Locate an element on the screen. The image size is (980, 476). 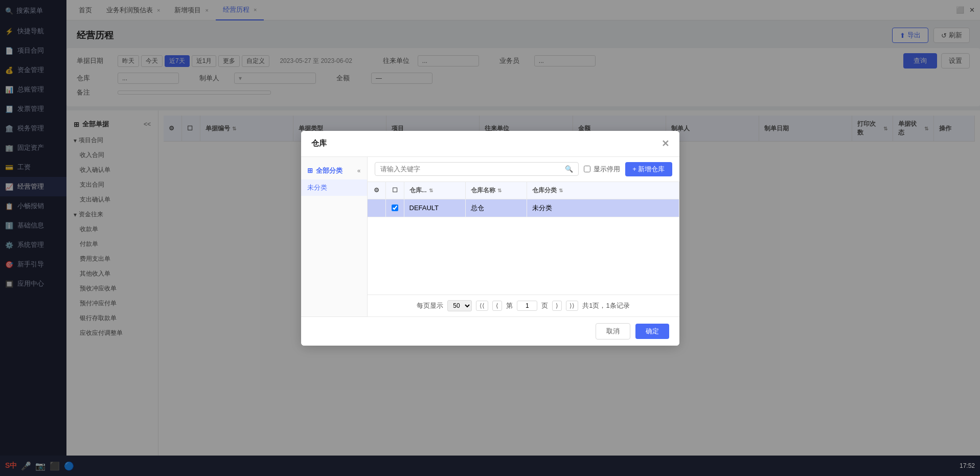
modal-prev-btn: ⟨ is located at coordinates (497, 306).